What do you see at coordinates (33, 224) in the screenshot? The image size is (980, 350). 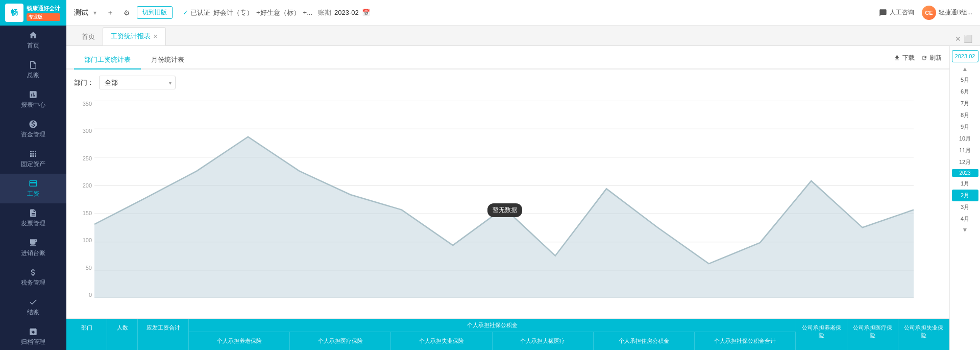 I see `sidebar-label-invoice: 发票管理` at bounding box center [33, 224].